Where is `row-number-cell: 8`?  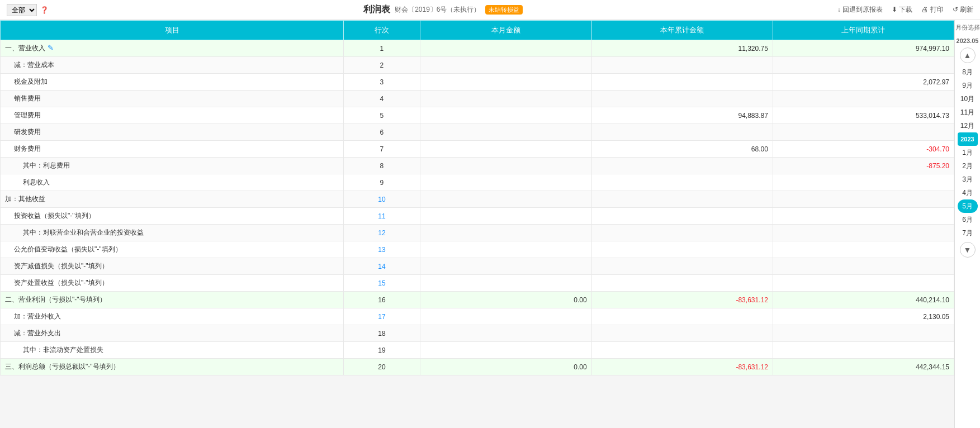 row-number-cell: 8 is located at coordinates (382, 166).